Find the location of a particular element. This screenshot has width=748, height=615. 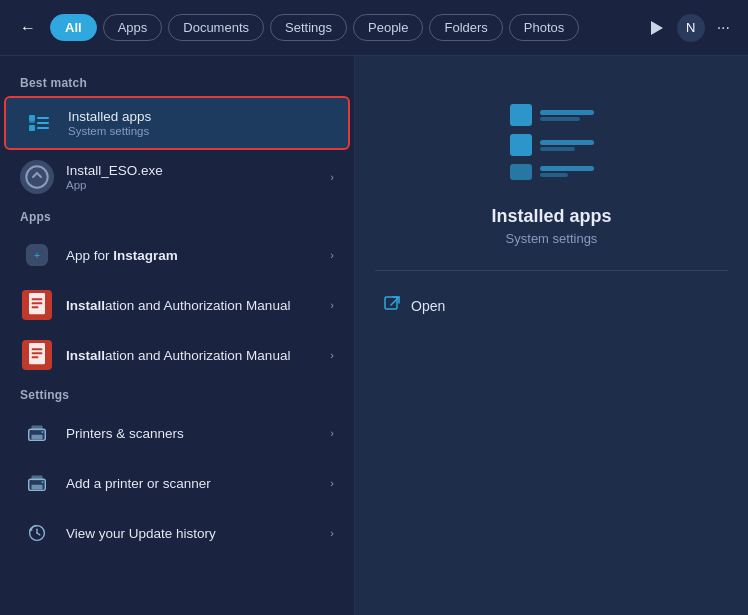

best-match-label: Best match is located at coordinates (177, 82).